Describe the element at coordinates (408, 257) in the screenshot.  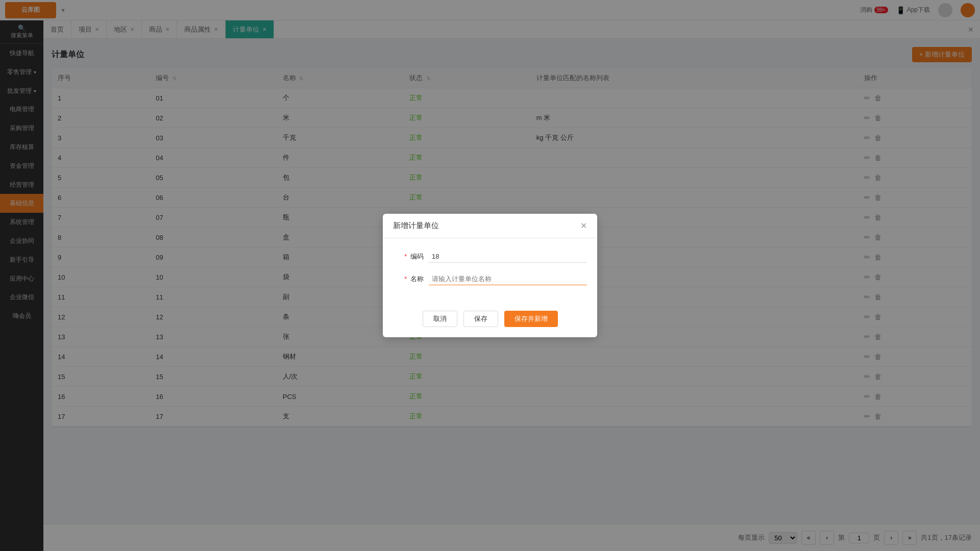
I see `code-label: * 编码` at that location.